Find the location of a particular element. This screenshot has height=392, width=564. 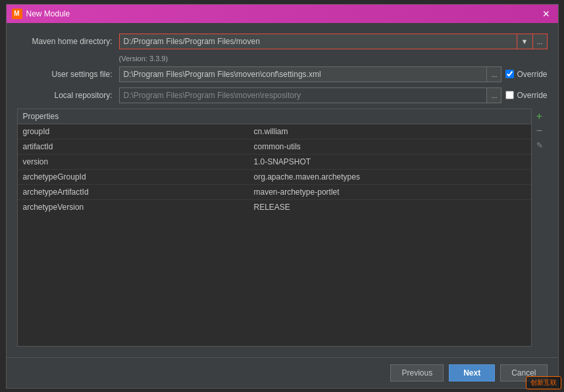

prop-key: archetypeVersion is located at coordinates (133, 207).